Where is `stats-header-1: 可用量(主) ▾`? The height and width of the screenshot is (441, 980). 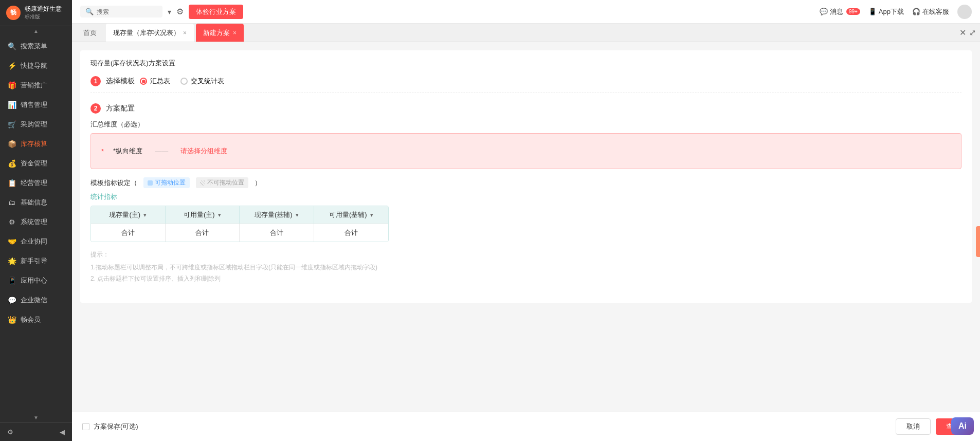 stats-header-1: 可用量(主) ▾ is located at coordinates (203, 215).